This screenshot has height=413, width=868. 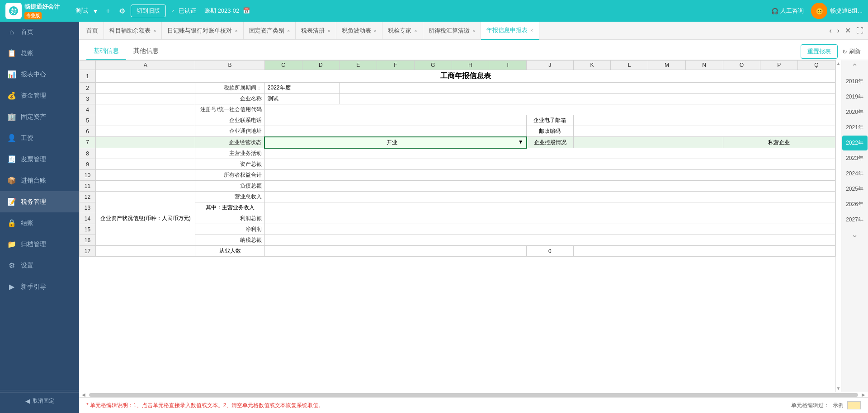 I want to click on r17-value1, so click(x=395, y=251).